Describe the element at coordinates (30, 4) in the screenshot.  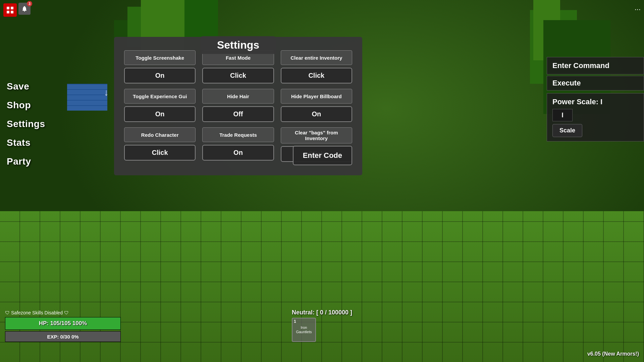
I see `notif-count: 3` at that location.